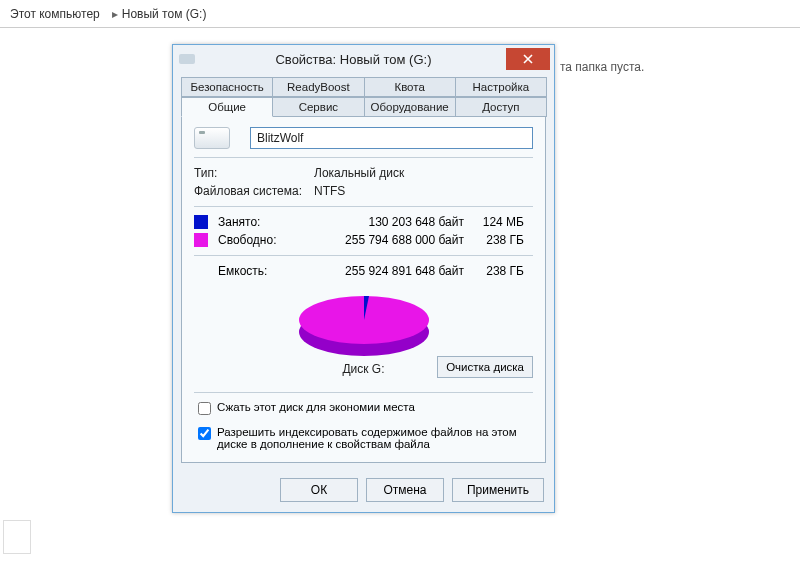  Describe the element at coordinates (212, 138) in the screenshot. I see `drive-large-icon` at that location.